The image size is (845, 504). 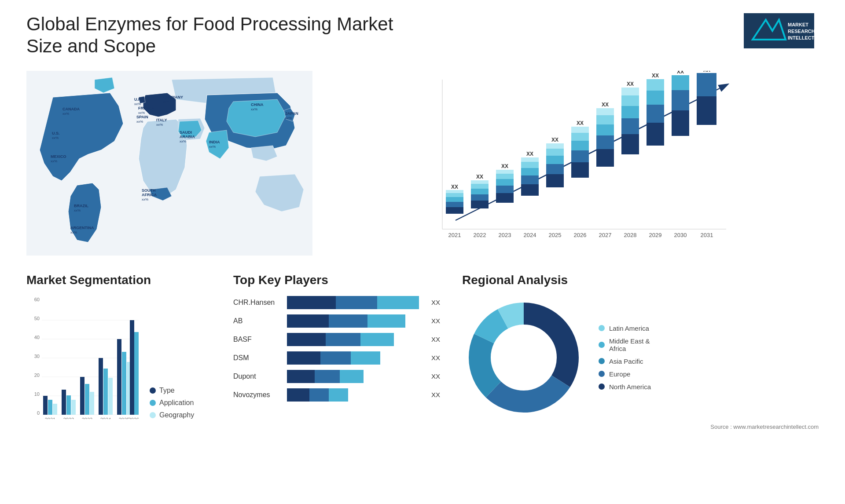 What do you see at coordinates (292, 113) in the screenshot?
I see `japan-label: JAPAN` at bounding box center [292, 113].